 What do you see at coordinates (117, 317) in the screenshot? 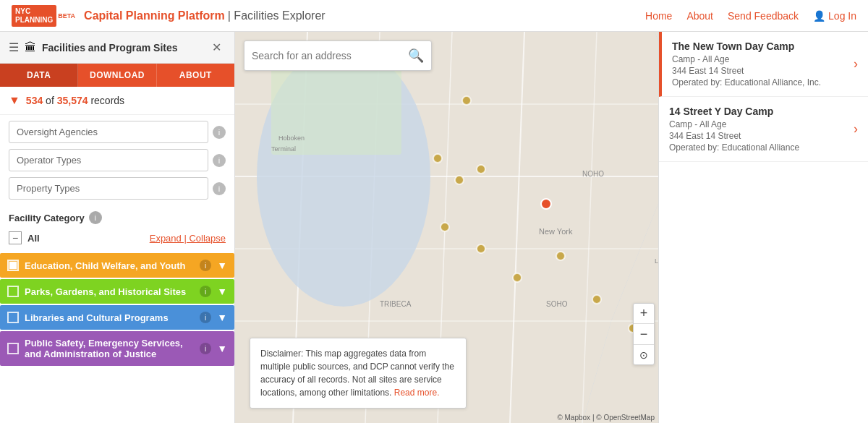
I see `category-libraries: Libraries and Cultural Programs i ▼` at bounding box center [117, 317].